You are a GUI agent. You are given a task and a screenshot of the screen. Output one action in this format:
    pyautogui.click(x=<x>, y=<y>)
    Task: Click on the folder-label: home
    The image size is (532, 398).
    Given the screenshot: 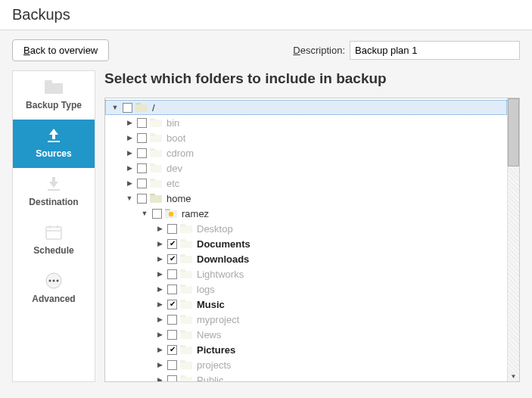 What is the action you would take?
    pyautogui.click(x=179, y=198)
    